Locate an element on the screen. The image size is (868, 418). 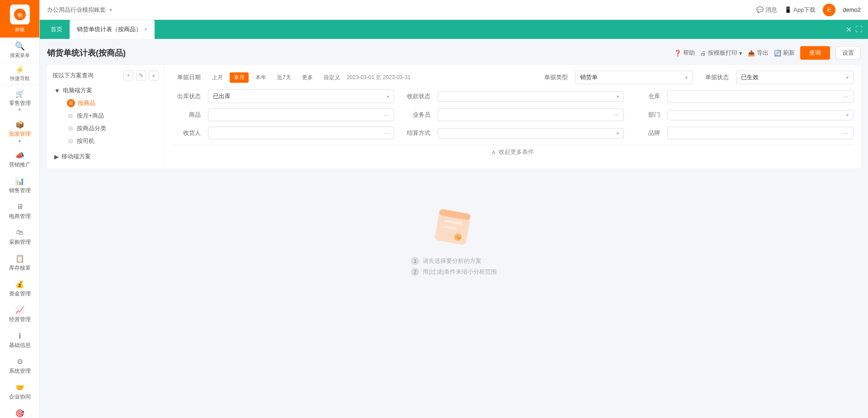
sidebar: 畅 标账 🔍 搜索菜单 ⚡ 快捷导航 🛒 零售管理 ▼ 📦 批发管理 ▲ 📣 营… is located at coordinates (20, 209).